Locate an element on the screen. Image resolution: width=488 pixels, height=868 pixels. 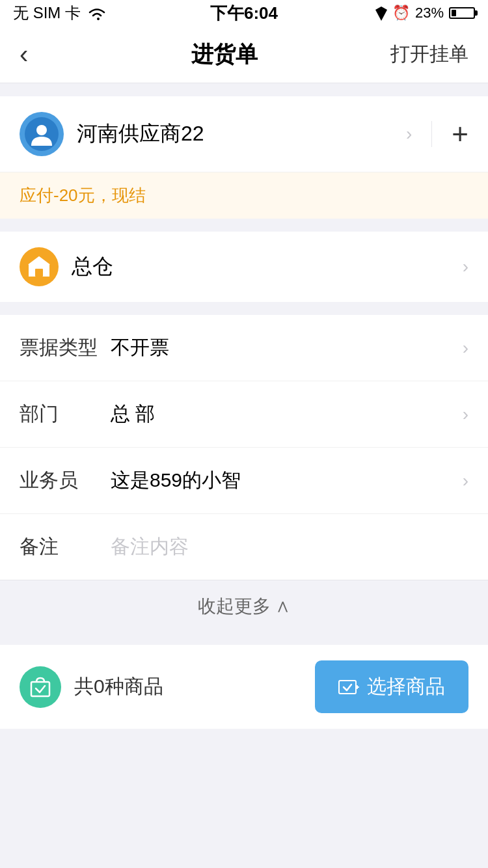
location-icon is located at coordinates (381, 13).